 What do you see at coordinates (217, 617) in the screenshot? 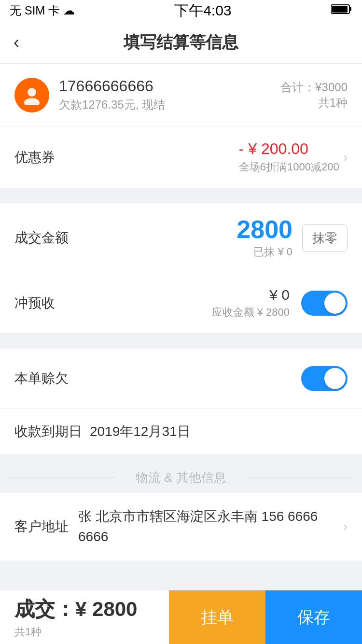
I see `hold-button: 挂单` at bounding box center [217, 617].